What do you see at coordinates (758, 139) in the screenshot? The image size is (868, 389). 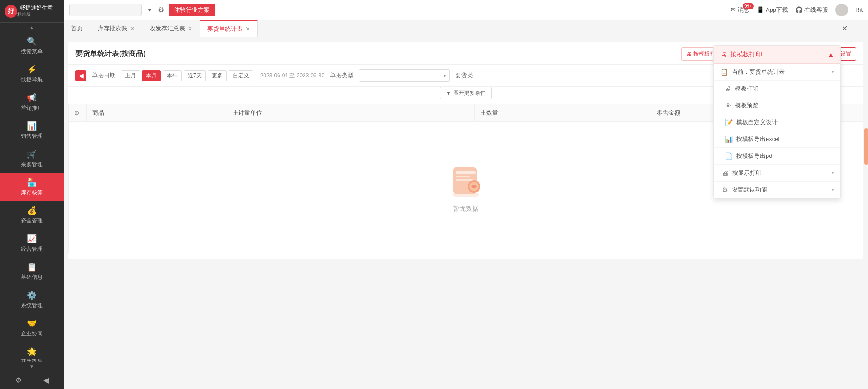 I see `export-excel-label: 按模板导出excel` at bounding box center [758, 139].